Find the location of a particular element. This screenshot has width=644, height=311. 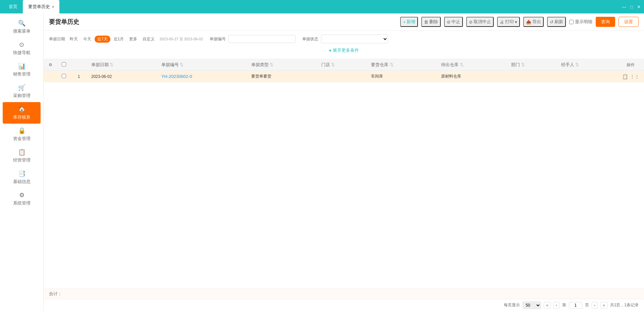

tab-close-icon: × is located at coordinates (53, 7).